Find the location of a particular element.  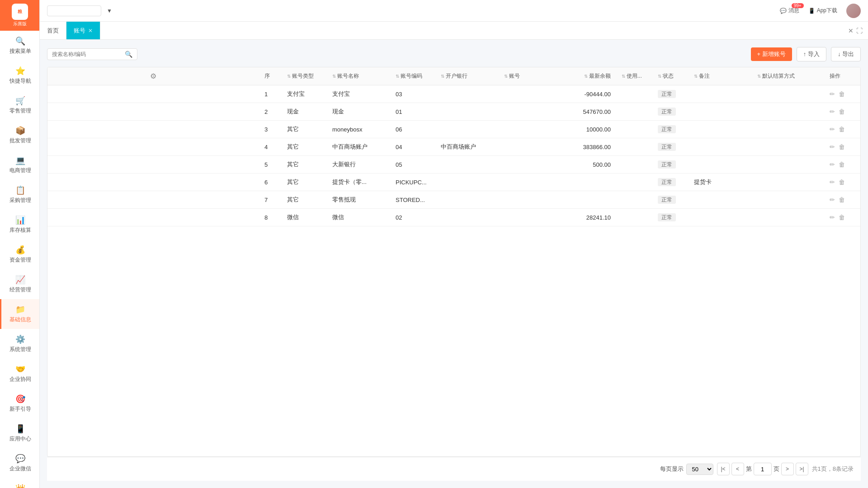

sidebar-item-newbie: 🎯 新手引导 is located at coordinates (20, 404).